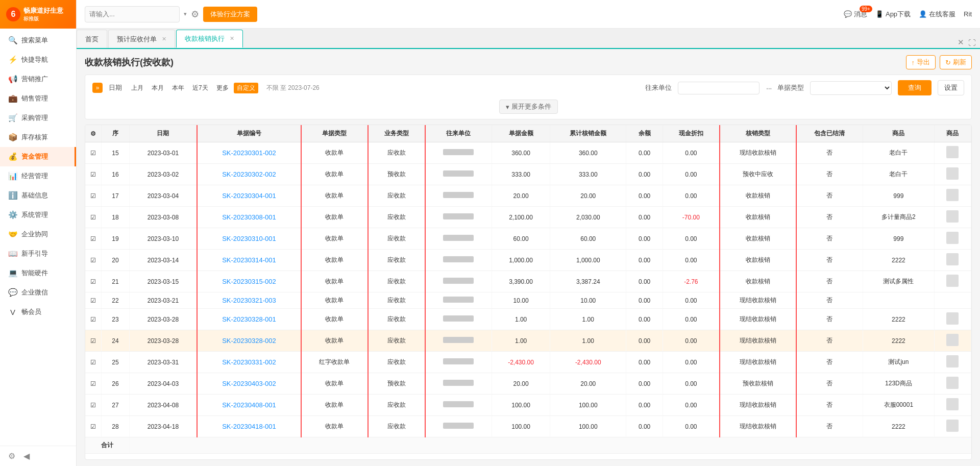 The image size is (980, 466). Describe the element at coordinates (38, 195) in the screenshot. I see `sidebar-item-basic: ℹ️基础信息` at that location.